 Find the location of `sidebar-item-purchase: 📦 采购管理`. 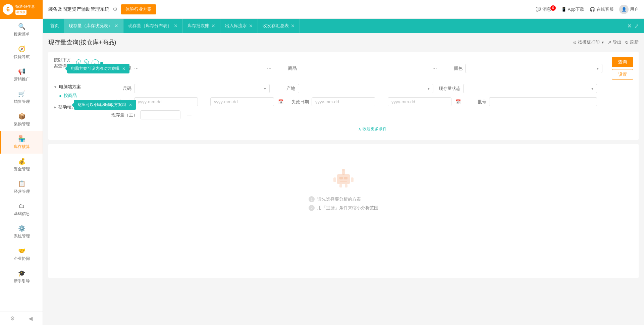

sidebar-item-purchase: 📦 采购管理 is located at coordinates (21, 120).